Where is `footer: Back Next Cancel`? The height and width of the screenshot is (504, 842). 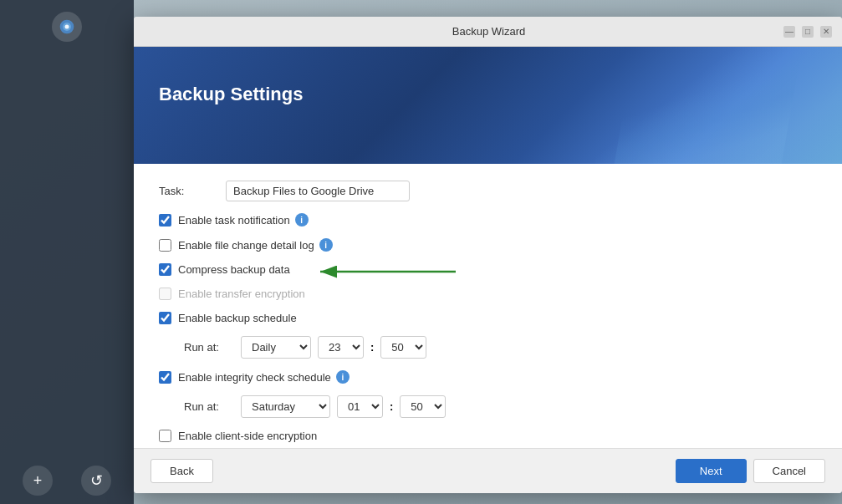
footer: Back Next Cancel is located at coordinates (488, 471).